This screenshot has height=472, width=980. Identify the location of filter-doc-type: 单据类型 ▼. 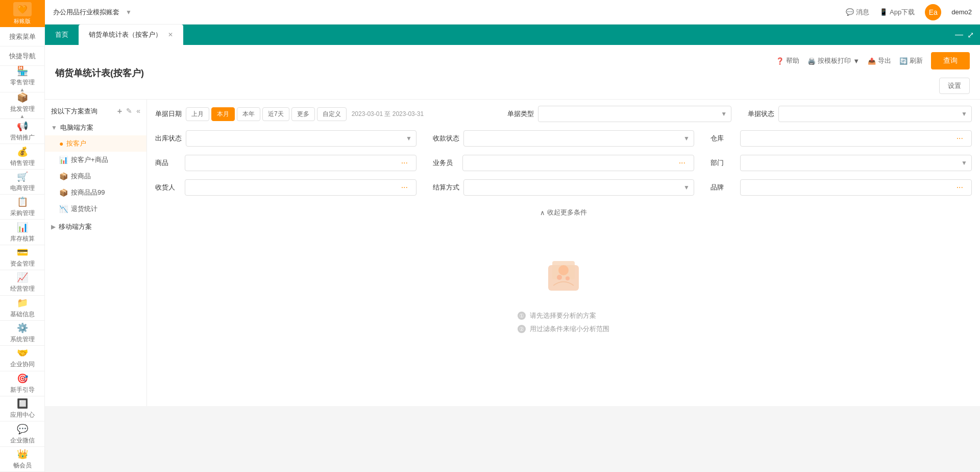
(620, 114).